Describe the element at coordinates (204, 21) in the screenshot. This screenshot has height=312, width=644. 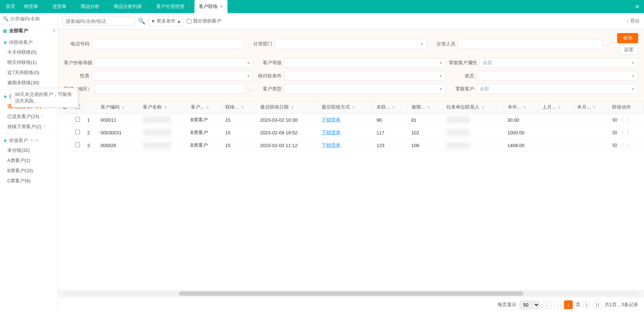
I see `my-customers-checkbox-label: 我分管的客户` at that location.